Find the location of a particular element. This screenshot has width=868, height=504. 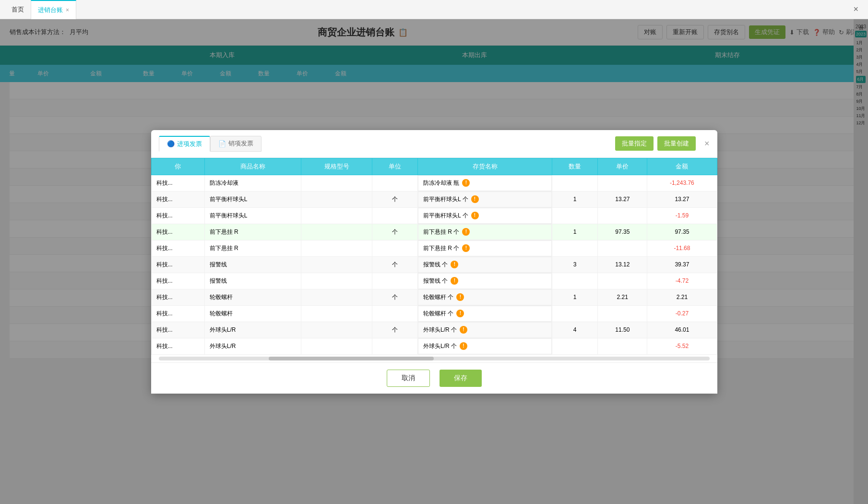

top-bar: 首页 进销台账 × × is located at coordinates (434, 10).